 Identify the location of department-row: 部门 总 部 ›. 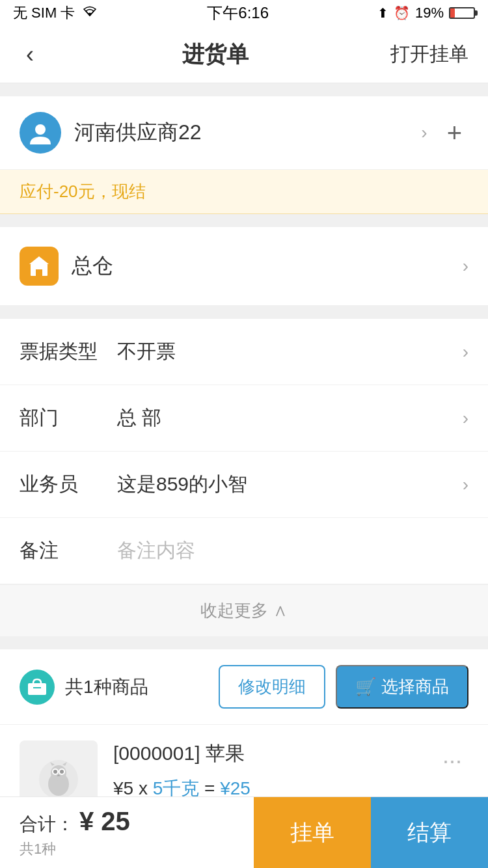
(244, 418).